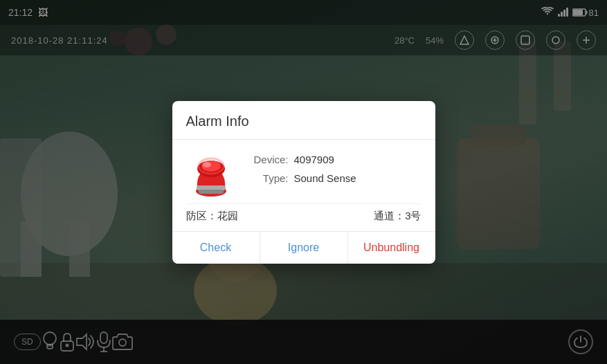 The width and height of the screenshot is (607, 364). Describe the element at coordinates (268, 159) in the screenshot. I see `device-label: Device:` at that location.